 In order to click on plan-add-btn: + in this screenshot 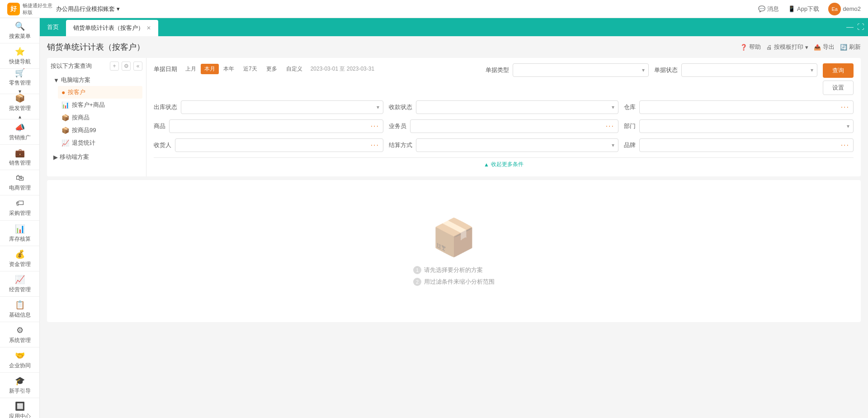, I will do `click(114, 66)`.